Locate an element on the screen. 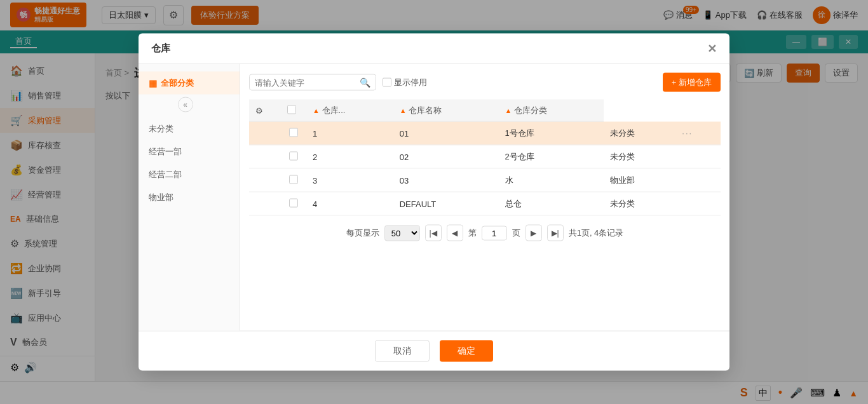 The width and height of the screenshot is (868, 404). prev-page-button: ◀ is located at coordinates (455, 233).